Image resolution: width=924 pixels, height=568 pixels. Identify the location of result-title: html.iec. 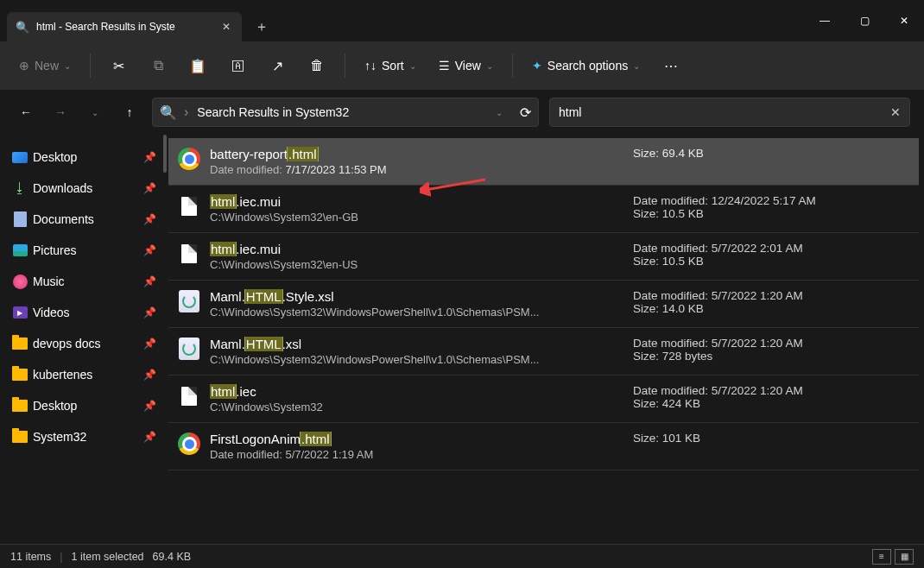
(416, 392).